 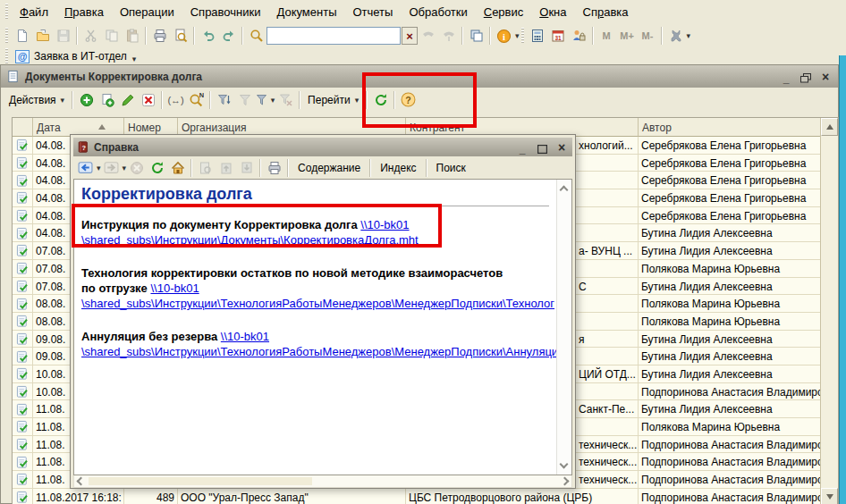 What do you see at coordinates (225, 168) in the screenshot?
I see `doc-up-icon` at bounding box center [225, 168].